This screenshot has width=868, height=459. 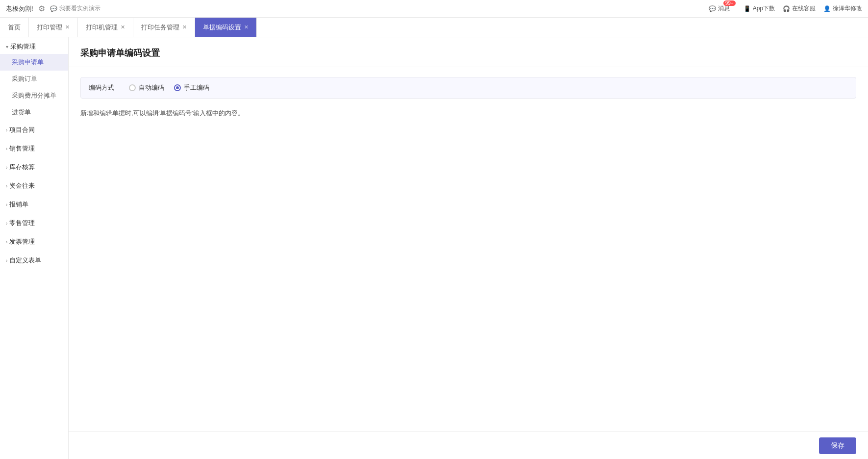 I want to click on tab-print-mgmt: 打印管理✕, so click(x=53, y=27).